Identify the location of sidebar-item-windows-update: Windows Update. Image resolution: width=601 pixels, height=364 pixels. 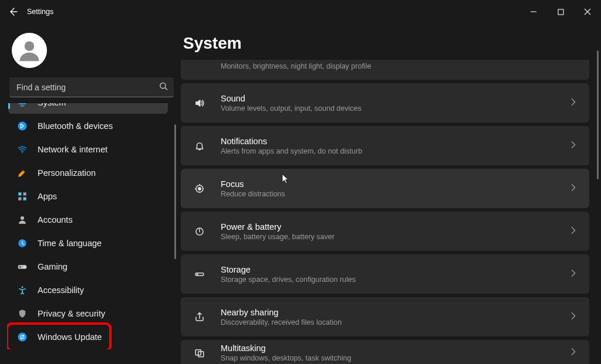
(88, 337).